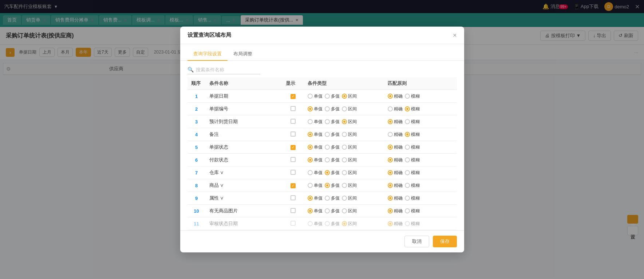 This screenshot has height=279, width=644. What do you see at coordinates (208, 54) in the screenshot?
I see `dialog-tab-fields: 查询字段设置` at bounding box center [208, 54].